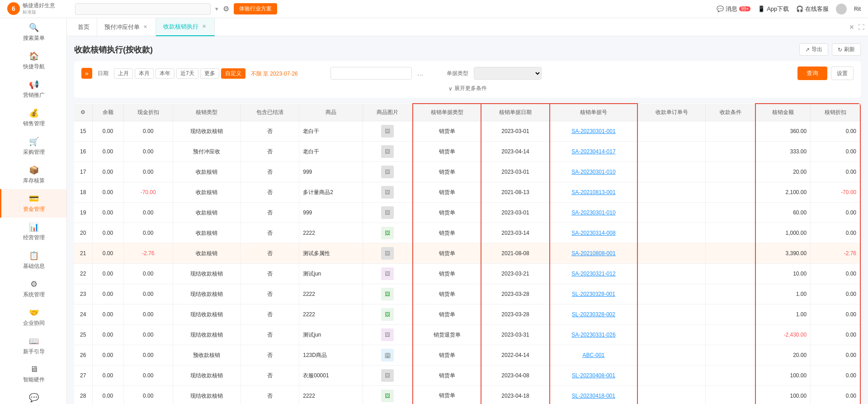  What do you see at coordinates (731, 112) in the screenshot?
I see `col-receipt-condition-header: 收款条件` at bounding box center [731, 112].